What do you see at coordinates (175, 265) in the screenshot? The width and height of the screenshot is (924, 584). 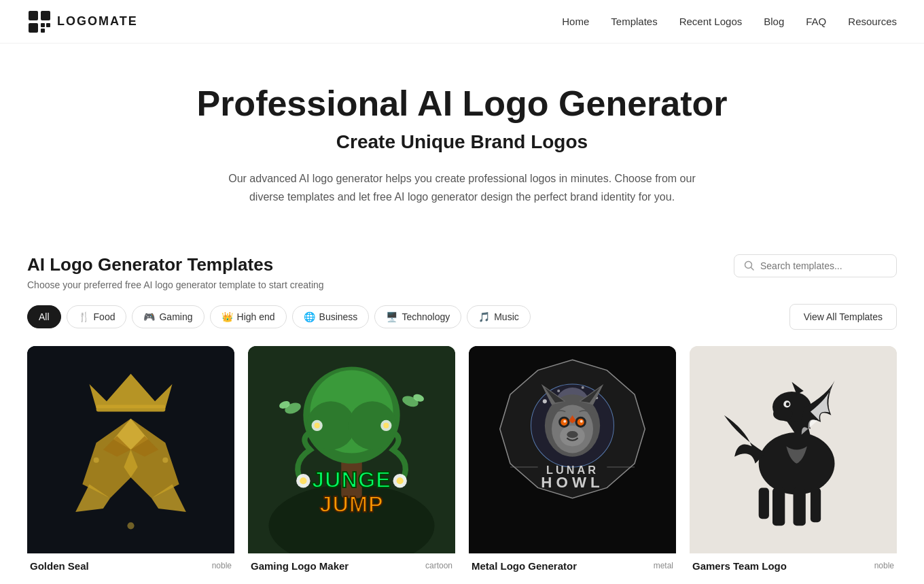 I see `section-title: AI Logo Generator Templates` at bounding box center [175, 265].